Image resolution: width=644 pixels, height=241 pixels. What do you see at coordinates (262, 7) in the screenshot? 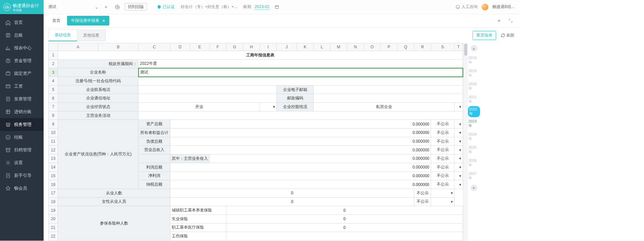
I see `period-value: 2023-02` at bounding box center [262, 7].